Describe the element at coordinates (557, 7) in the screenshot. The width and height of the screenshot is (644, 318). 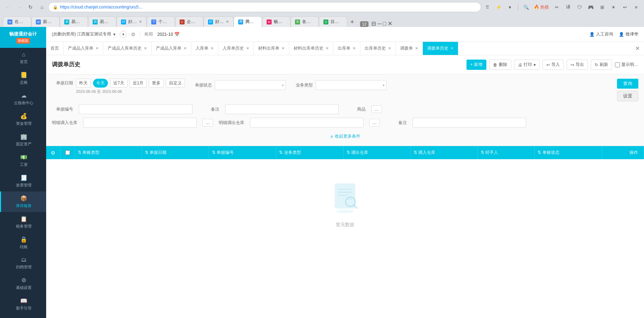
I see `scissors-button: ✂` at that location.